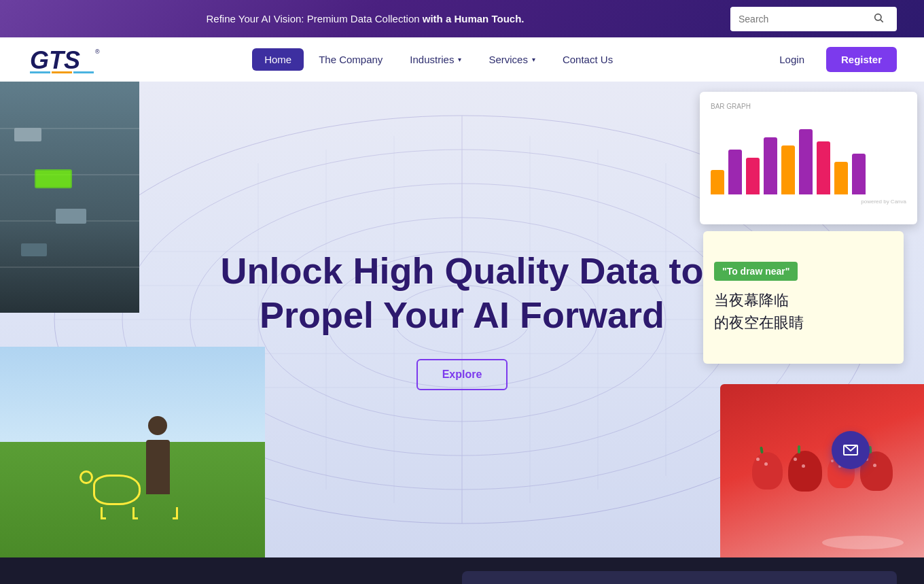  What do you see at coordinates (278, 60) in the screenshot?
I see `nav-item-home: Home` at bounding box center [278, 60].